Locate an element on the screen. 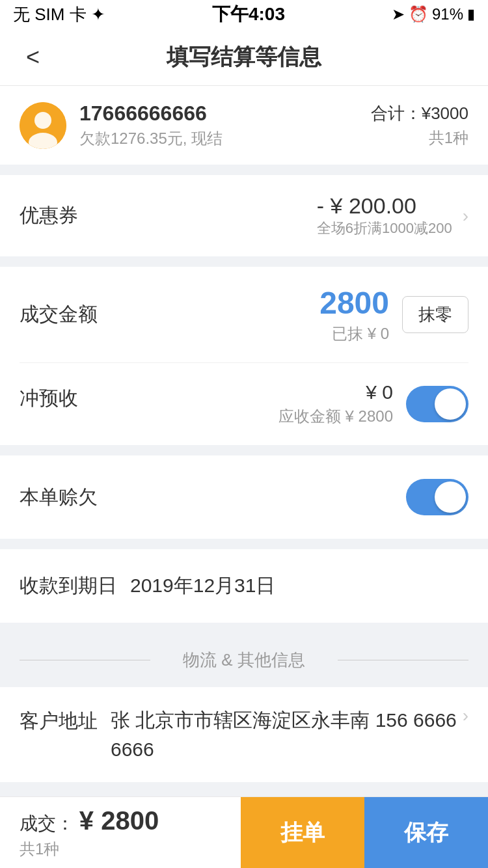  toggle-knob is located at coordinates (450, 404).